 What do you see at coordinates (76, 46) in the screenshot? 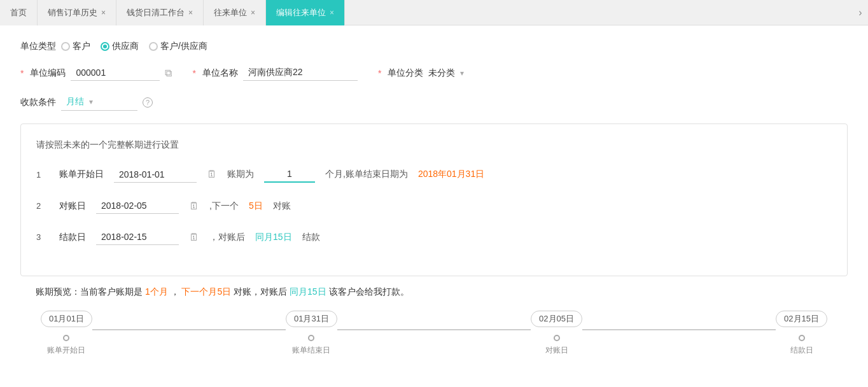
I see `radio-customer: 客户` at bounding box center [76, 46].